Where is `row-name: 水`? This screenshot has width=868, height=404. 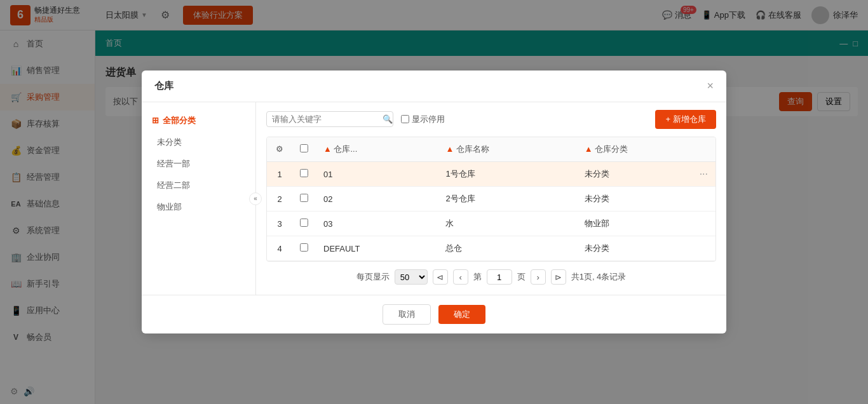
row-name: 水 is located at coordinates (507, 224).